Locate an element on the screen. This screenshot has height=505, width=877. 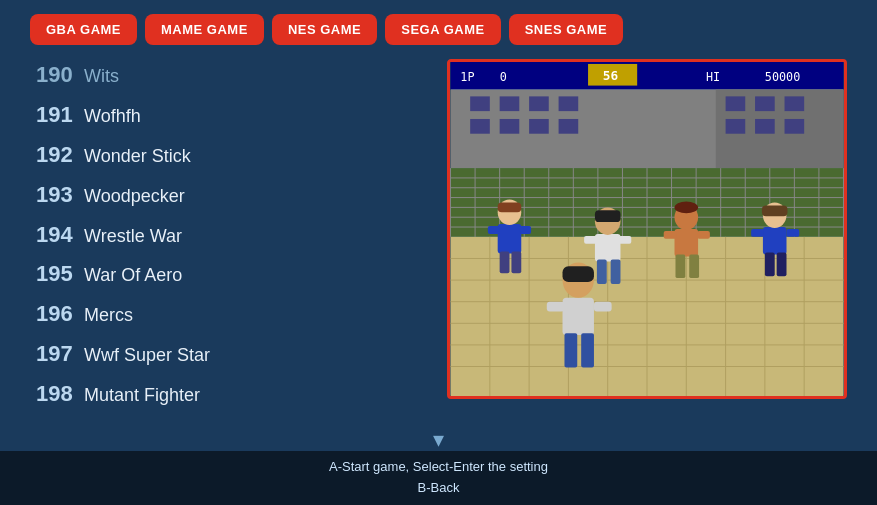
game-item: 191Wofhfh is located at coordinates (228, 115).